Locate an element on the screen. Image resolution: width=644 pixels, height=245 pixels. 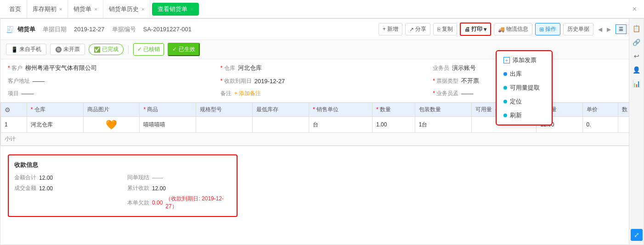
warehouse-label: 仓库 is located at coordinates (228, 68).